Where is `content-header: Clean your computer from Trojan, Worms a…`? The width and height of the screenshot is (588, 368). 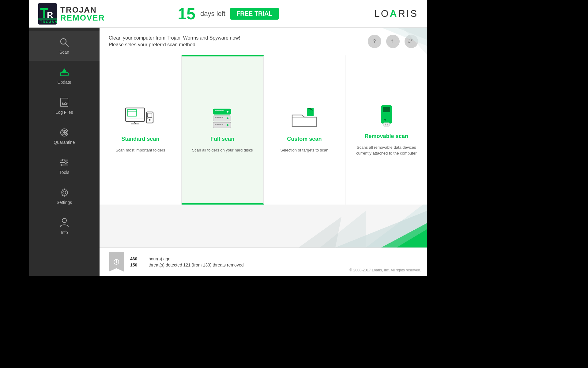
content-header: Clean your computer from Trojan, Worms a… is located at coordinates (263, 41).